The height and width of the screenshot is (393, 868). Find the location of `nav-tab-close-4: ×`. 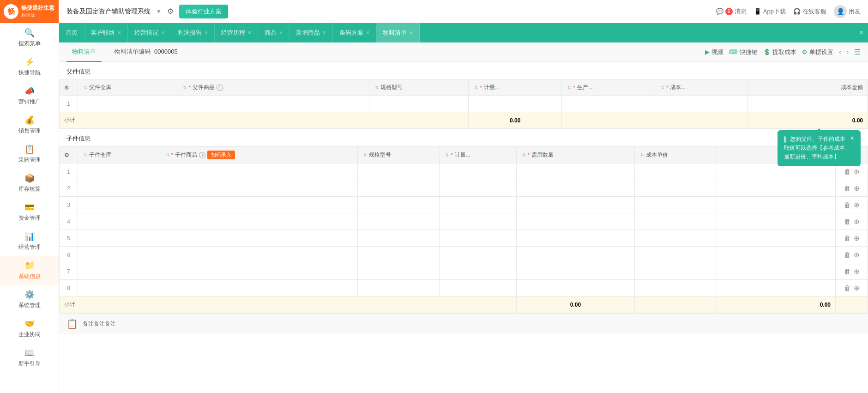

nav-tab-close-4: × is located at coordinates (249, 33).